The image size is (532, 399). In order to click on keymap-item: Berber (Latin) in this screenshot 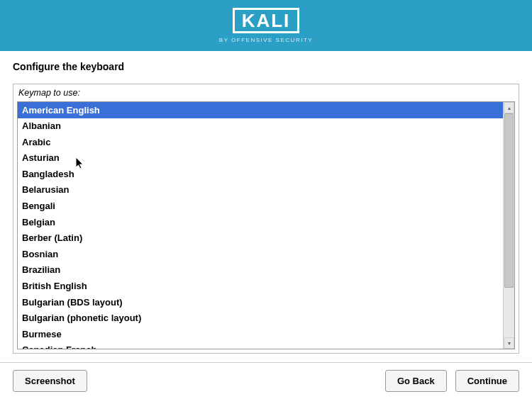, I will do `click(260, 238)`.